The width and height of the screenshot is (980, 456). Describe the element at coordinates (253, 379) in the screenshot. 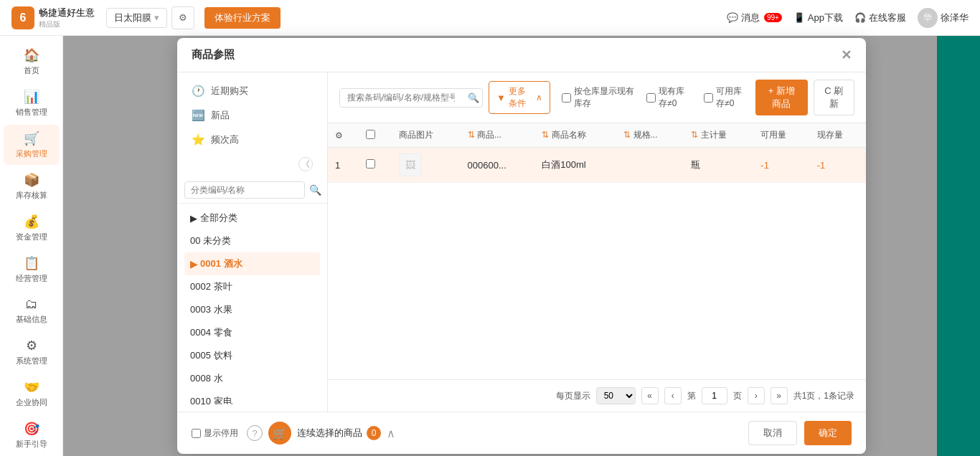

I see `category-0008: 0008 水` at that location.